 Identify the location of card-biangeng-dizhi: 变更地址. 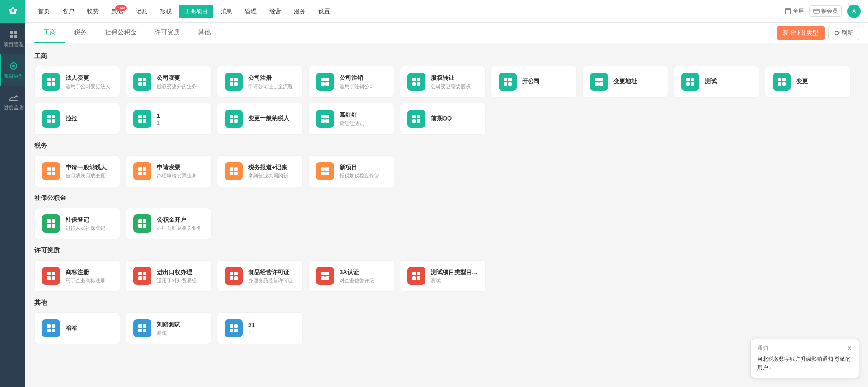
(625, 82).